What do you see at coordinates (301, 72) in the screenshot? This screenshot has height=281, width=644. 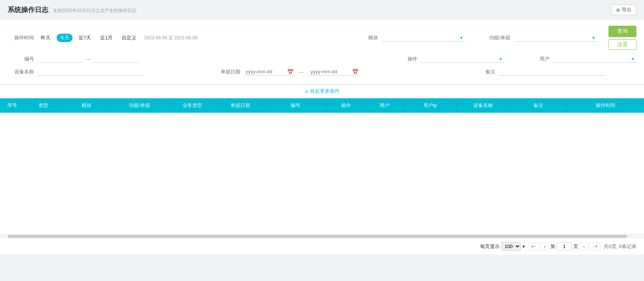 I see `date-dash: —` at bounding box center [301, 72].